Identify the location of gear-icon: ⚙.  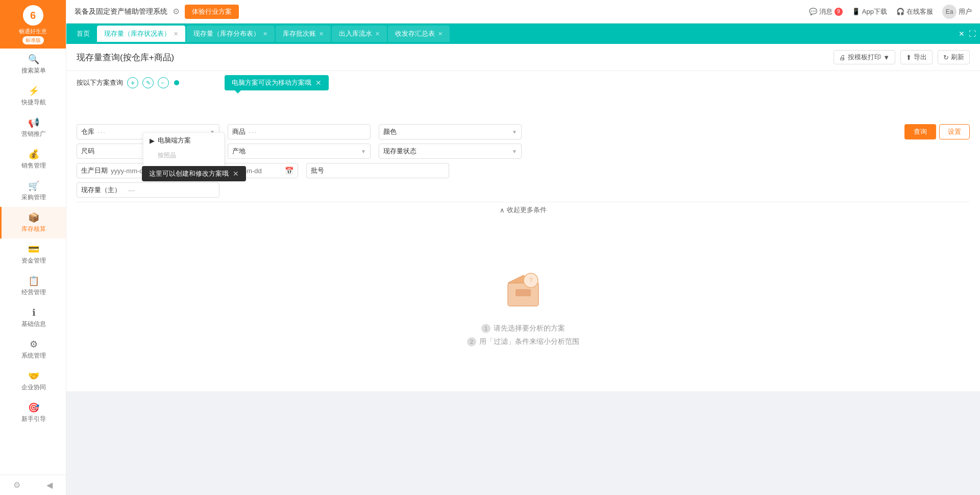
(176, 11).